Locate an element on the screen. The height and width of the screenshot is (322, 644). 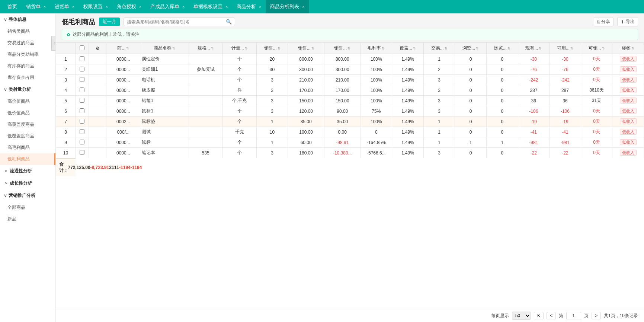
next-page-button: > is located at coordinates (596, 316).